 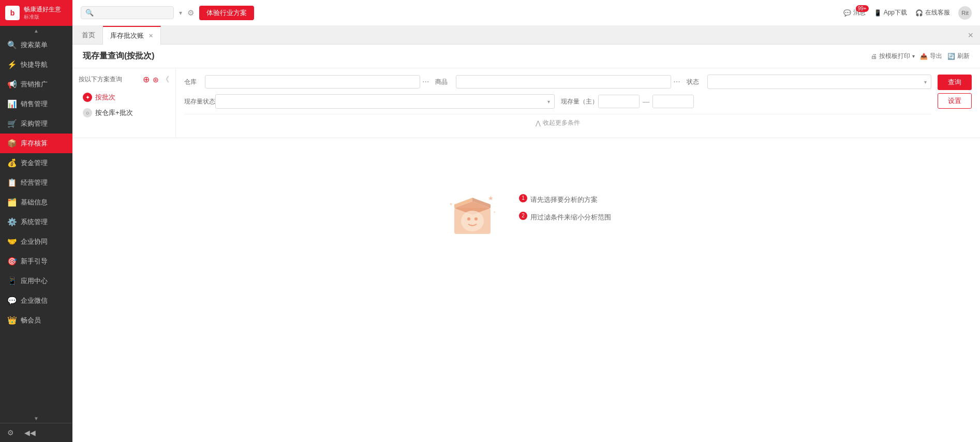 What do you see at coordinates (914, 56) in the screenshot?
I see `print-chevron-icon: ▾` at bounding box center [914, 56].